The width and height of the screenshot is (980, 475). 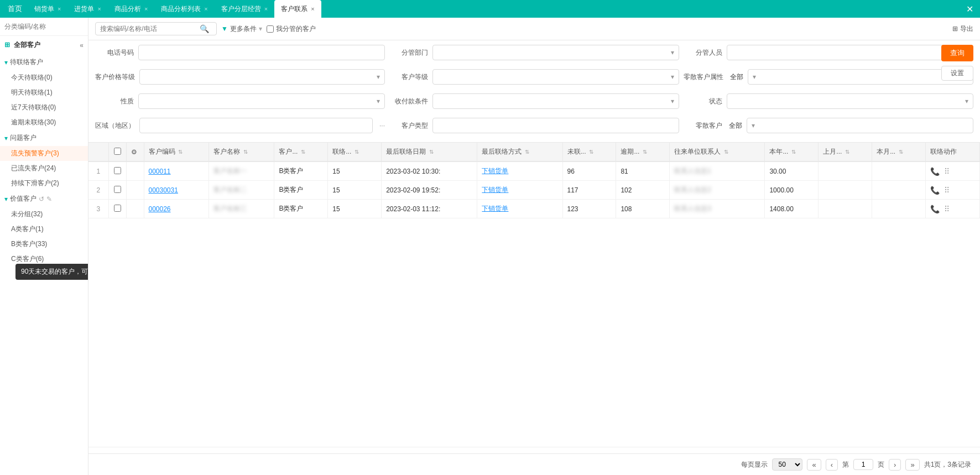 I want to click on tab-purchase: 进货单 ×, so click(x=87, y=9).